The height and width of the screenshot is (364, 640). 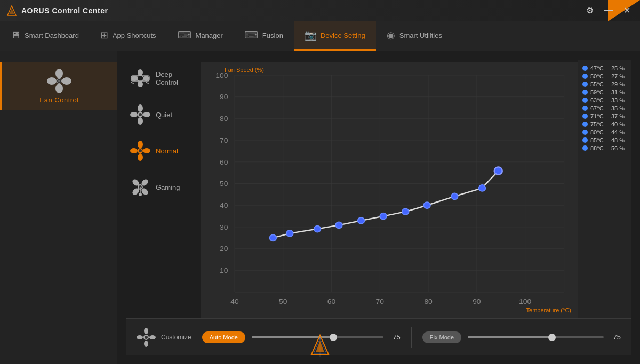 What do you see at coordinates (605, 148) in the screenshot?
I see `legend-item-10: 88°C 56 %` at bounding box center [605, 148].